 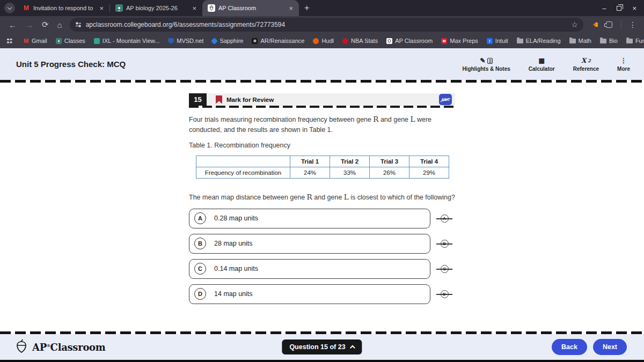 What do you see at coordinates (97, 41) in the screenshot?
I see `ixl-icon` at bounding box center [97, 41].